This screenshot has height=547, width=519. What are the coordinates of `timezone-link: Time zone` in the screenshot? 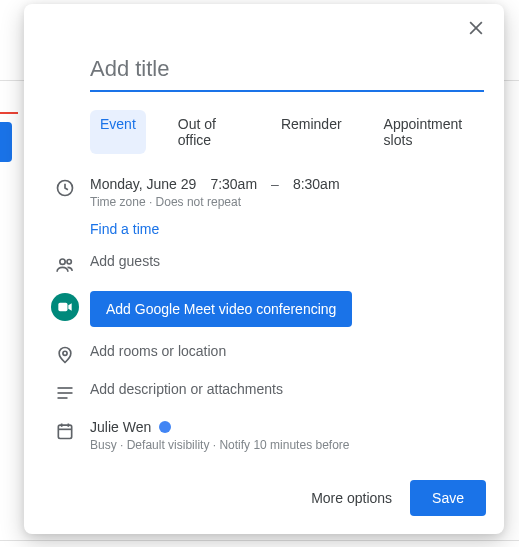 It's located at (118, 202).